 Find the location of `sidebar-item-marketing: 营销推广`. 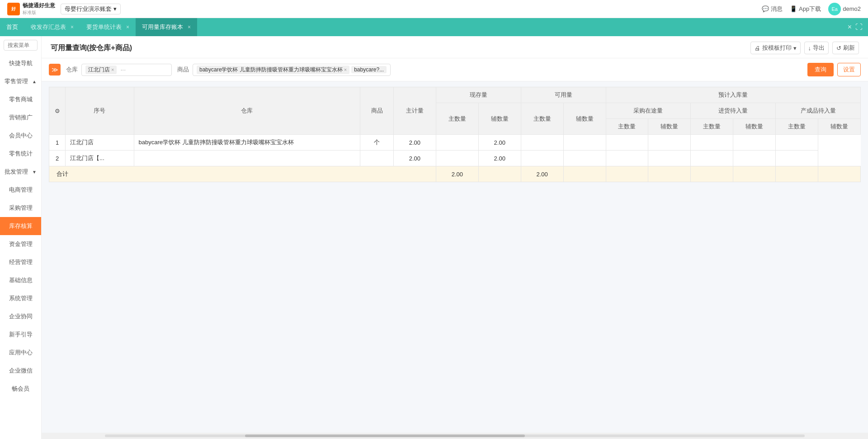

sidebar-item-marketing: 营销推广 is located at coordinates (21, 118).